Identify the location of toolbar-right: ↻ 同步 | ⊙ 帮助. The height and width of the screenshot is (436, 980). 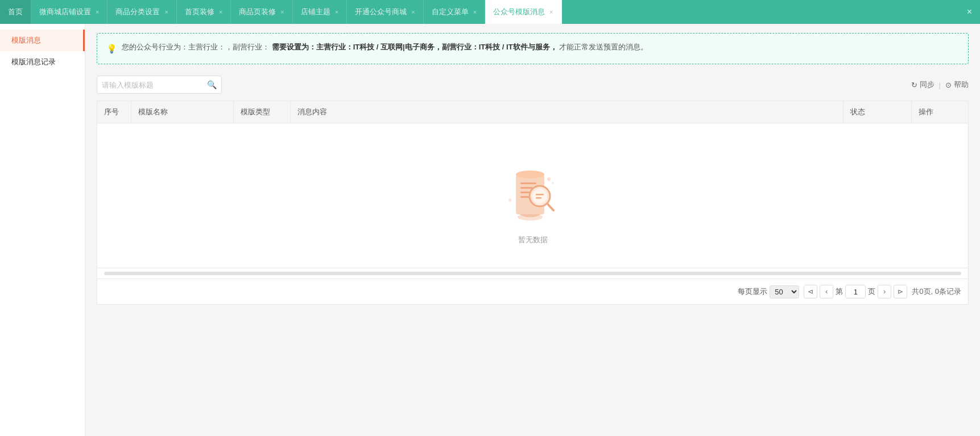
(940, 85).